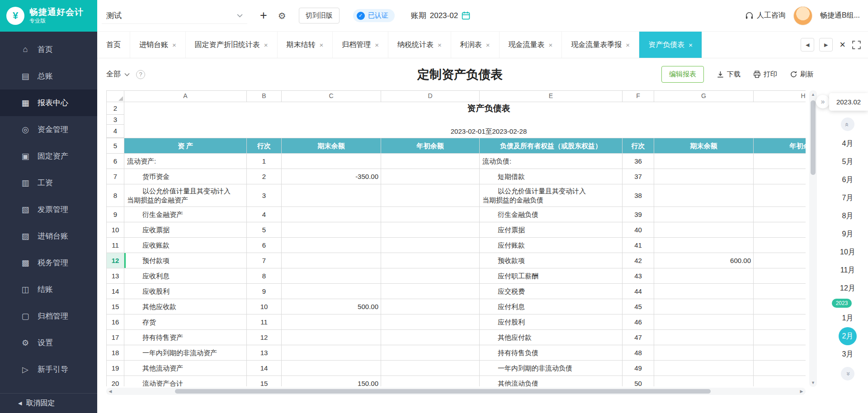  I want to click on row-header-14: 14, so click(115, 291).